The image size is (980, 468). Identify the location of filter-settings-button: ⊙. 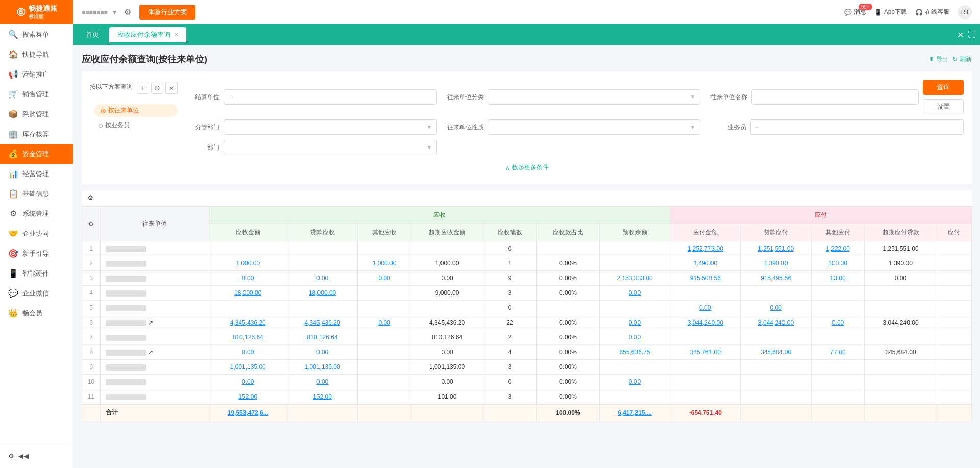
(157, 88).